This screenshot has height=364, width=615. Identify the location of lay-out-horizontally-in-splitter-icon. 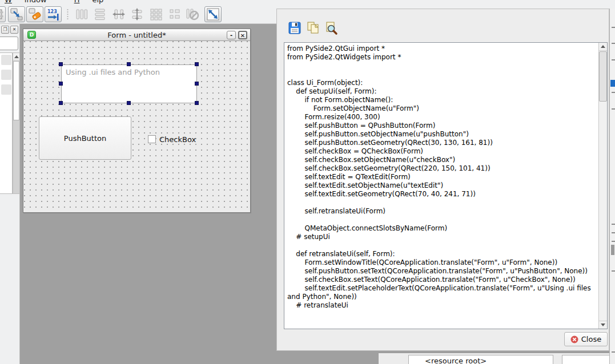
(119, 14).